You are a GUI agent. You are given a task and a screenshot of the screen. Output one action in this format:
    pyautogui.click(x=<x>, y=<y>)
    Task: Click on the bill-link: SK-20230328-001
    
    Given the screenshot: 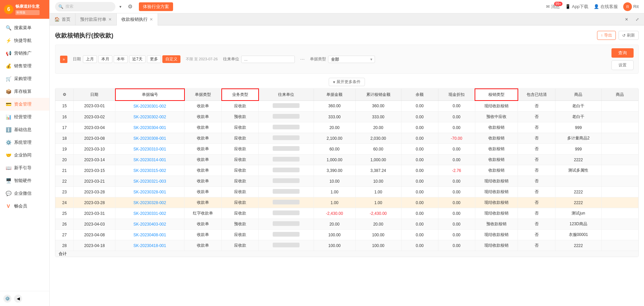 What is the action you would take?
    pyautogui.click(x=150, y=192)
    